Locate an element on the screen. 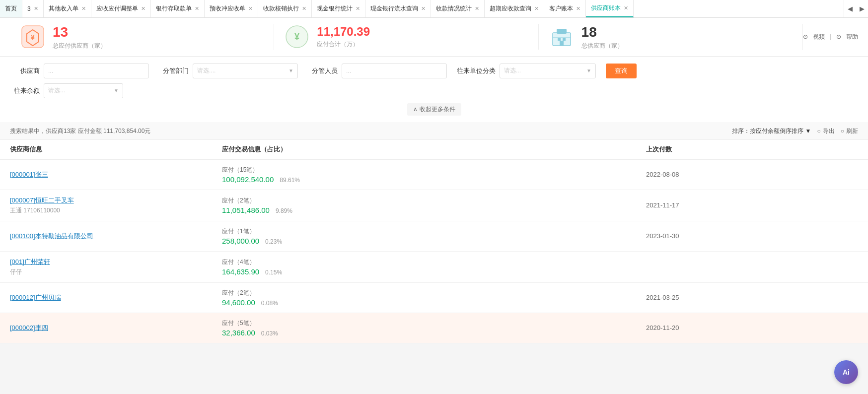 Image resolution: width=868 pixels, height=394 pixels. nav-home-label: 首页 is located at coordinates (11, 9).